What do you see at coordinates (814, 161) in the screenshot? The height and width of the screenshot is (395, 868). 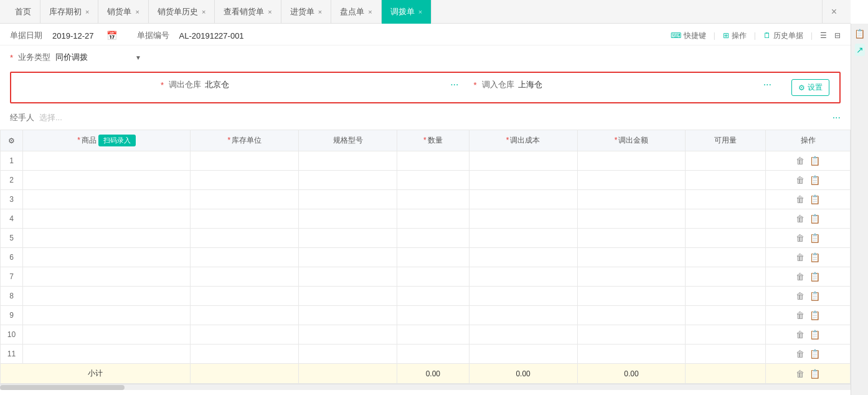 I see `copy-icon-1: 📋` at bounding box center [814, 161].